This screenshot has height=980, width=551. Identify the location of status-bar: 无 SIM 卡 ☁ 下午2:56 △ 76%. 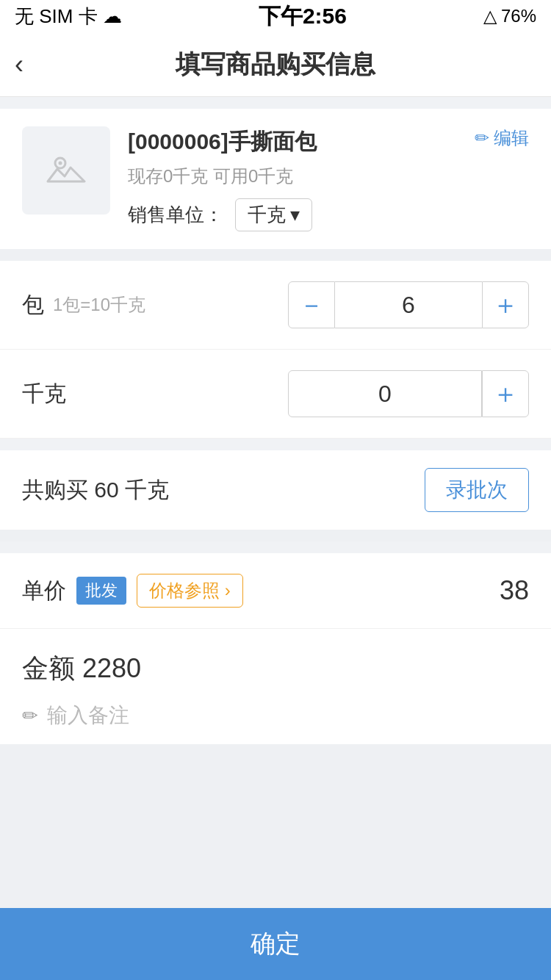
(276, 16).